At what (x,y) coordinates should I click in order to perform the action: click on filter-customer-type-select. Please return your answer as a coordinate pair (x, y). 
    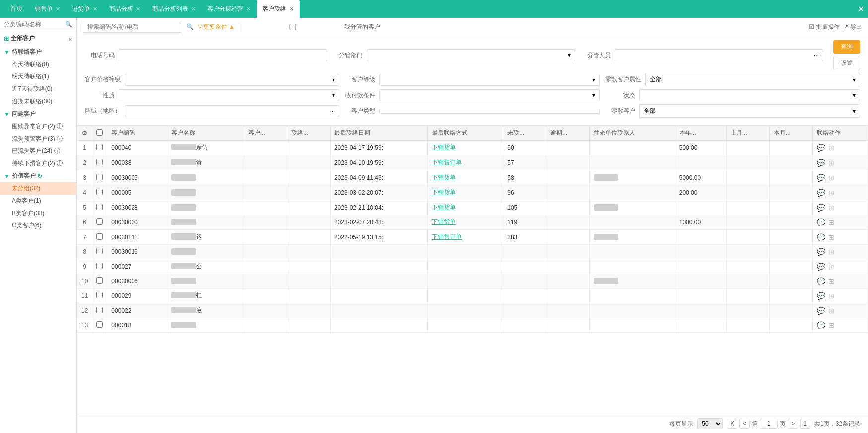
    Looking at the image, I should click on (489, 111).